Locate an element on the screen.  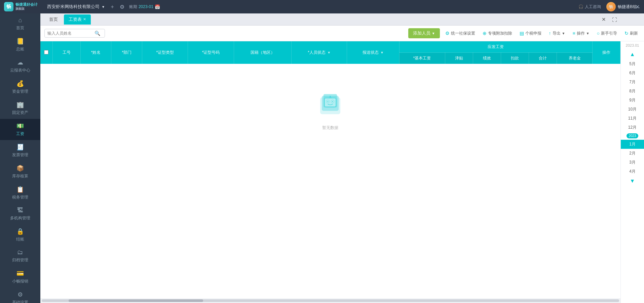
cal-month-1-active: 1月 is located at coordinates (632, 144).